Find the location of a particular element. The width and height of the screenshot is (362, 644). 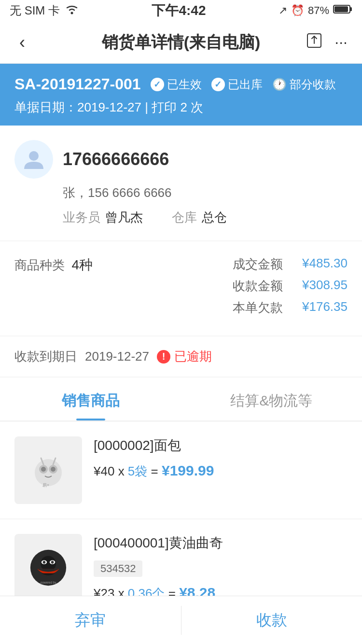

back-button: ‹ is located at coordinates (22, 42).